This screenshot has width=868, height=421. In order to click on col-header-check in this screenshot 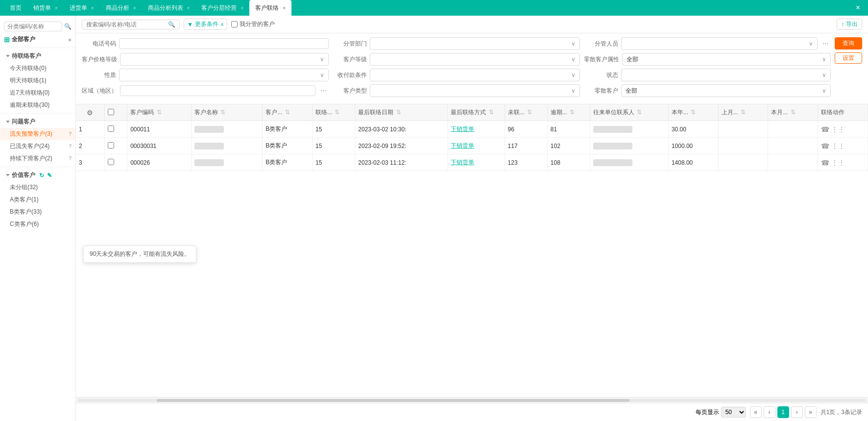, I will do `click(116, 113)`.